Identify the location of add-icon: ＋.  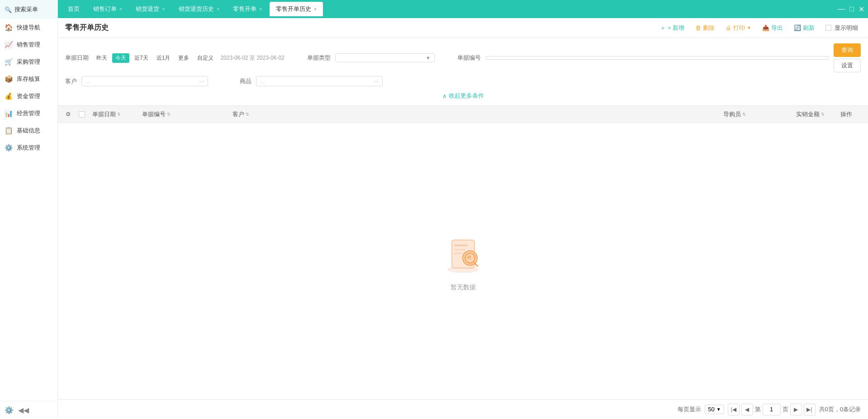
(663, 28).